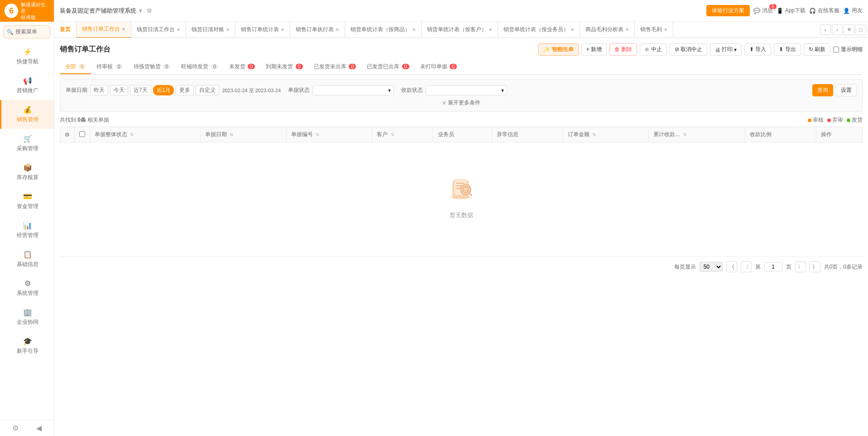  Describe the element at coordinates (849, 30) in the screenshot. I see `tab-close-all-button: ✕` at that location.